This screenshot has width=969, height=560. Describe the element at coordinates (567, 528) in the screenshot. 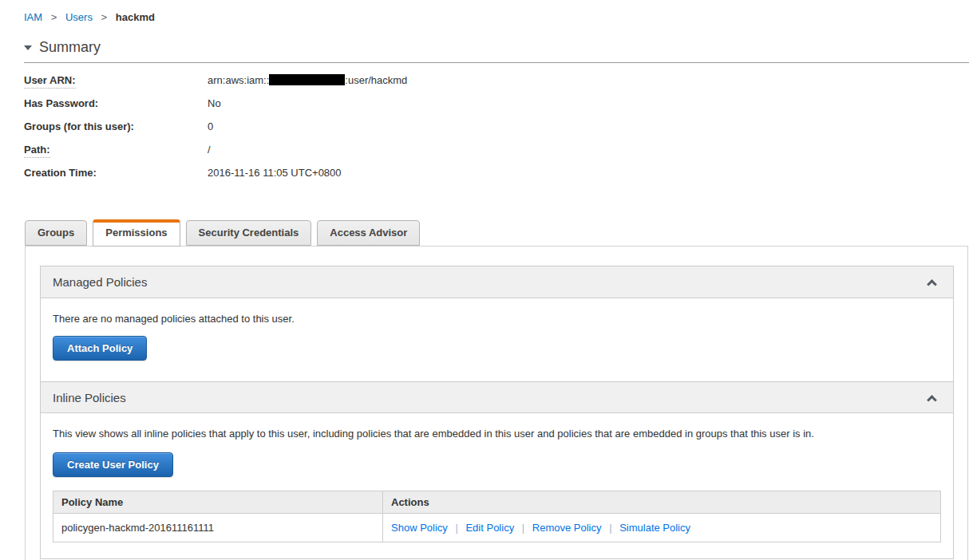

I see `remove-policy-link: Remove Policy` at that location.